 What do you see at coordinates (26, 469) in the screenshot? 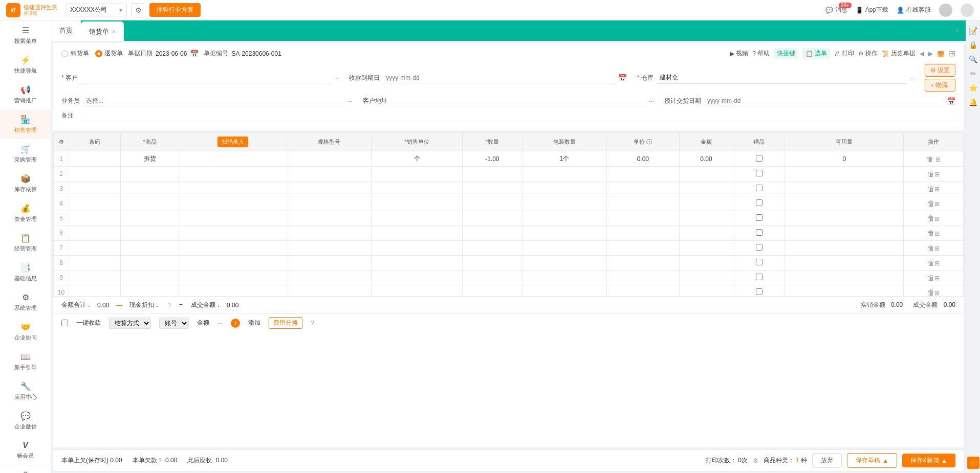
I see `sidebar-item-settings-bottom: ⚙` at bounding box center [26, 469].